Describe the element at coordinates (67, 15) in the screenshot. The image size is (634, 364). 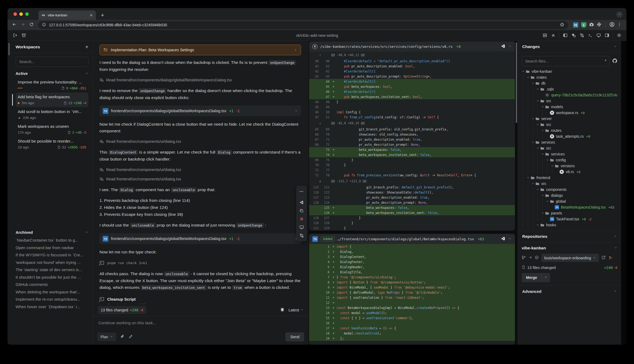
I see `browser-tab: VK vibe-kanban ✕` at that location.